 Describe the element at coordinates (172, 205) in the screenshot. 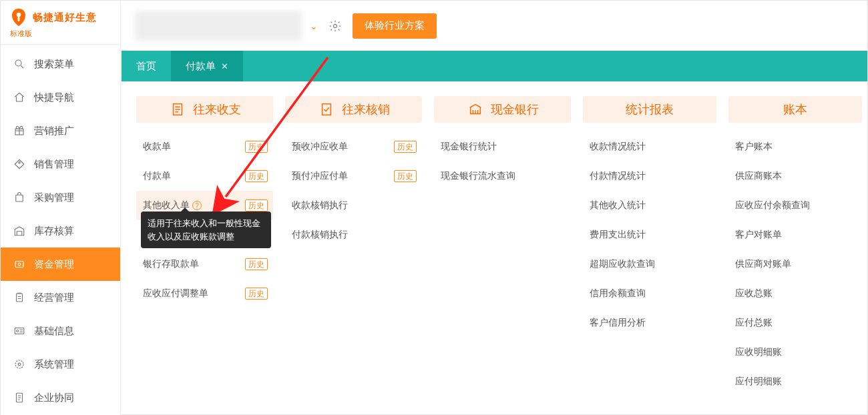

I see `menu-item-label: 其他收入单?` at that location.